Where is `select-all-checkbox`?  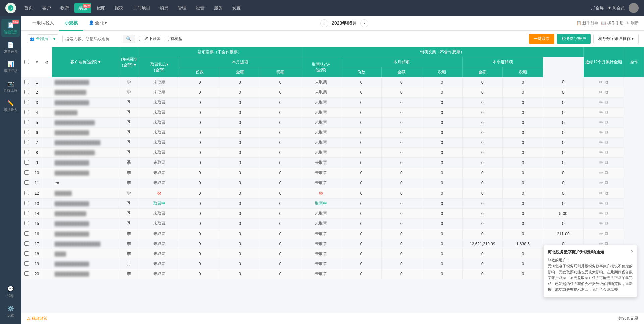 select-all-checkbox is located at coordinates (27, 62).